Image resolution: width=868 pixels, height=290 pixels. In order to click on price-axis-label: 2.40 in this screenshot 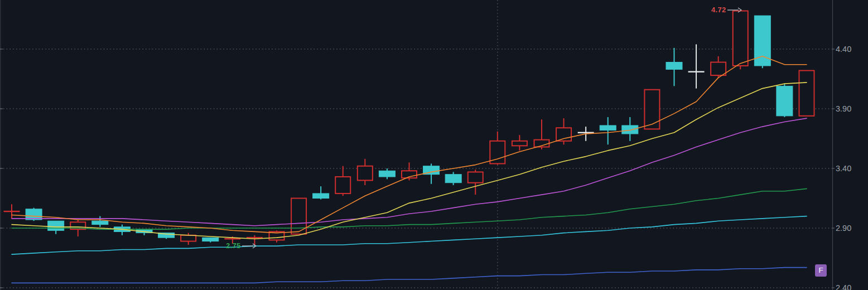, I will do `click(843, 287)`.